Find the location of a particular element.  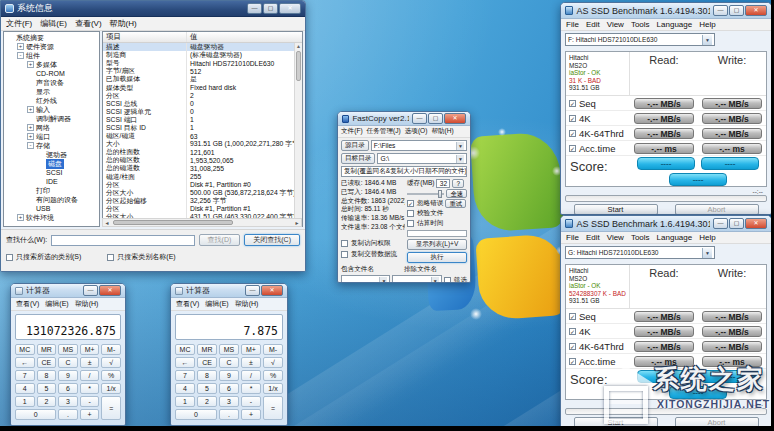

calc-key: 5 is located at coordinates (47, 388).